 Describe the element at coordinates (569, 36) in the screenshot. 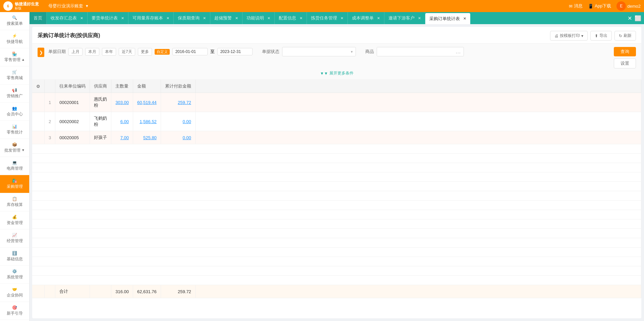

I see `print-btn: 🖨 按模板打印 ▾` at that location.